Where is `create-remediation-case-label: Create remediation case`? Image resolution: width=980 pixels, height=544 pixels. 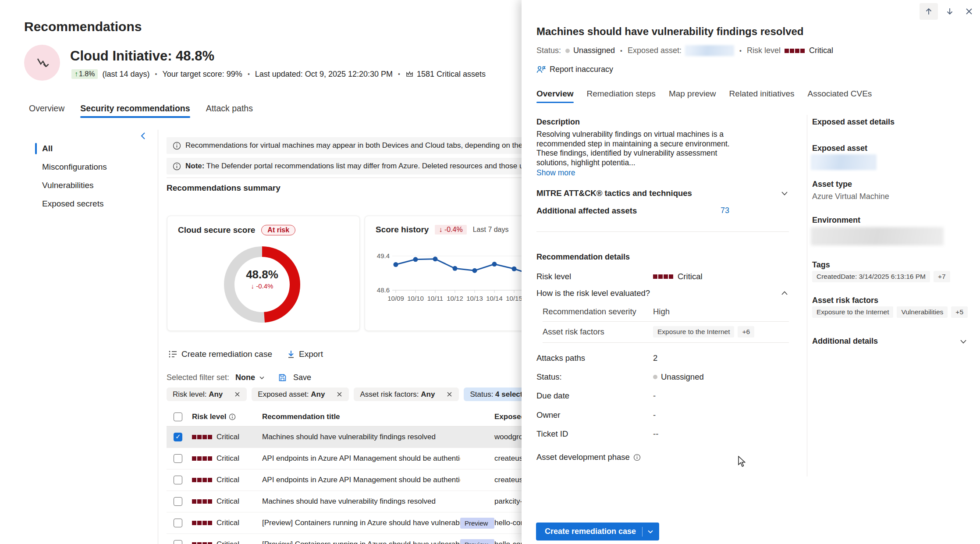 create-remediation-case-label: Create remediation case is located at coordinates (227, 354).